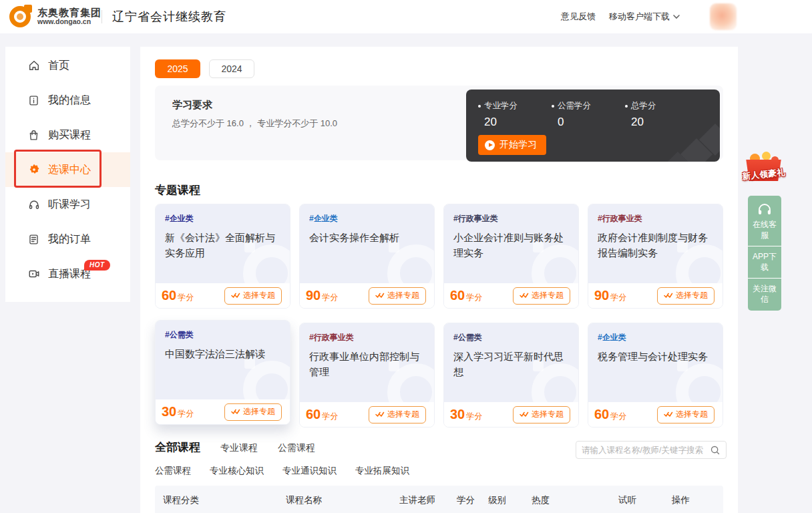  I want to click on stat-professional-credits: 专业学分 20, so click(503, 115).